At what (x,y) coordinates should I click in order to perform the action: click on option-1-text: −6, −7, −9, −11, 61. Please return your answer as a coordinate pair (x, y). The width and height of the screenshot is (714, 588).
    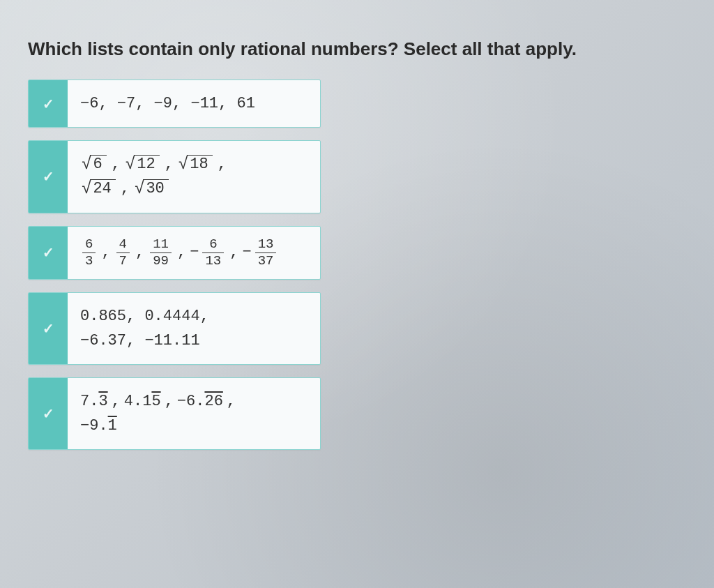
    Looking at the image, I should click on (167, 103).